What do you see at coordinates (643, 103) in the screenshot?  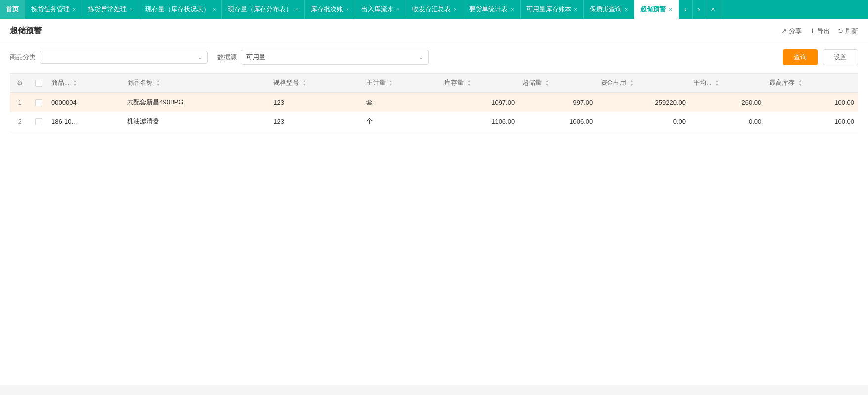 I see `row-capital: 259220.00` at bounding box center [643, 103].